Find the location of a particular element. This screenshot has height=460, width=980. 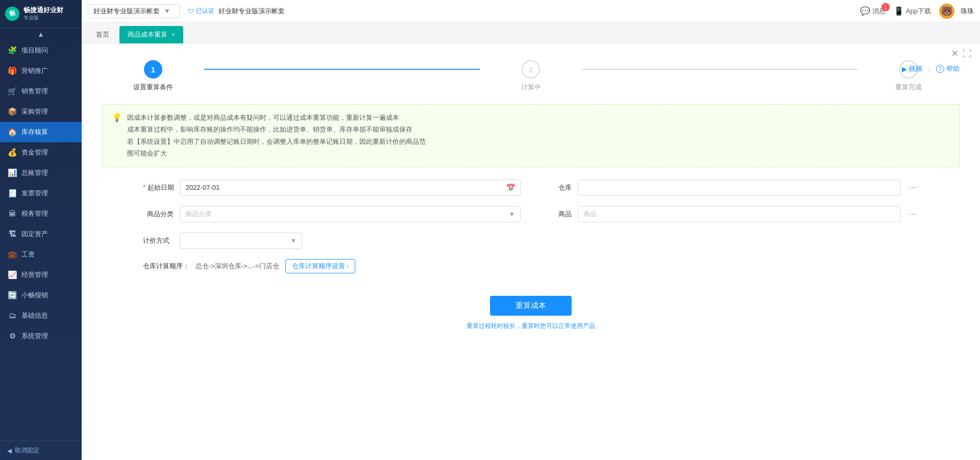

phone-icon: 📱 is located at coordinates (899, 11).